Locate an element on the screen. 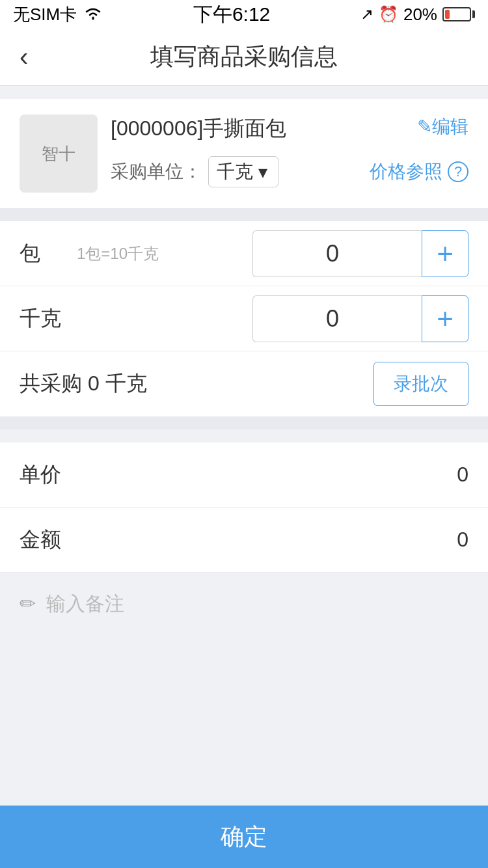 The width and height of the screenshot is (488, 868). unit-selector: 采购单位： 千克 ▾ is located at coordinates (195, 172).